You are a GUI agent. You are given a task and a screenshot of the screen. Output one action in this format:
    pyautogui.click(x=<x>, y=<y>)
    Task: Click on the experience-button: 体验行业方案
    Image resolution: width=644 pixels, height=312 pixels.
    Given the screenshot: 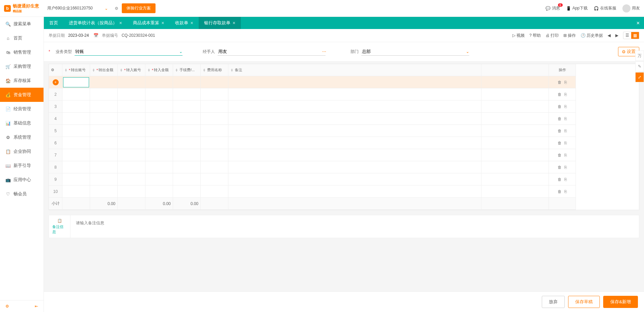 What is the action you would take?
    pyautogui.click(x=139, y=8)
    